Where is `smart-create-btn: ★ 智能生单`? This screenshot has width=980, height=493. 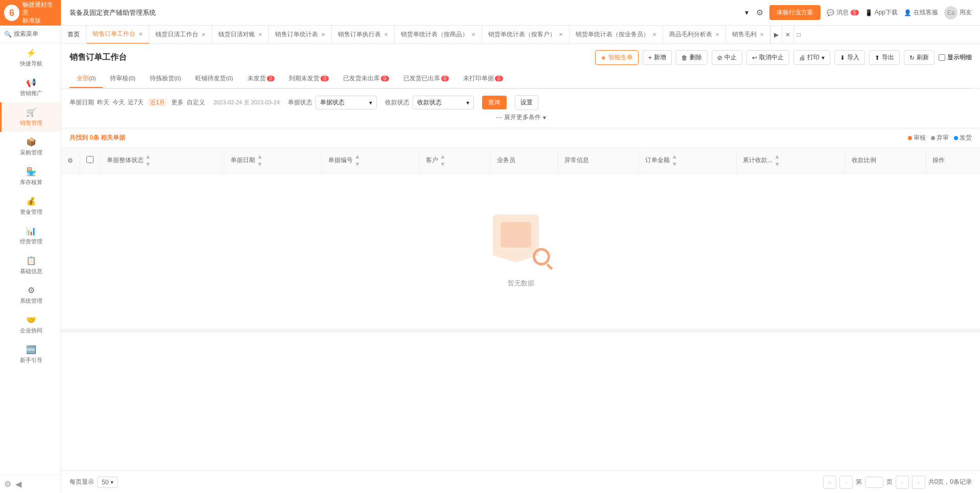
smart-create-btn: ★ 智能生单 is located at coordinates (617, 57).